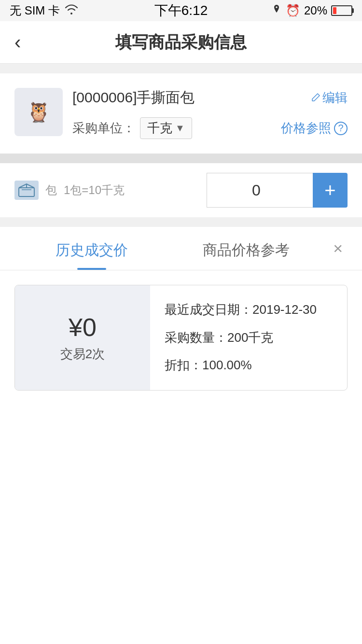 Image resolution: width=362 pixels, height=644 pixels. I want to click on purchase-quantity-value: 200千克, so click(250, 337).